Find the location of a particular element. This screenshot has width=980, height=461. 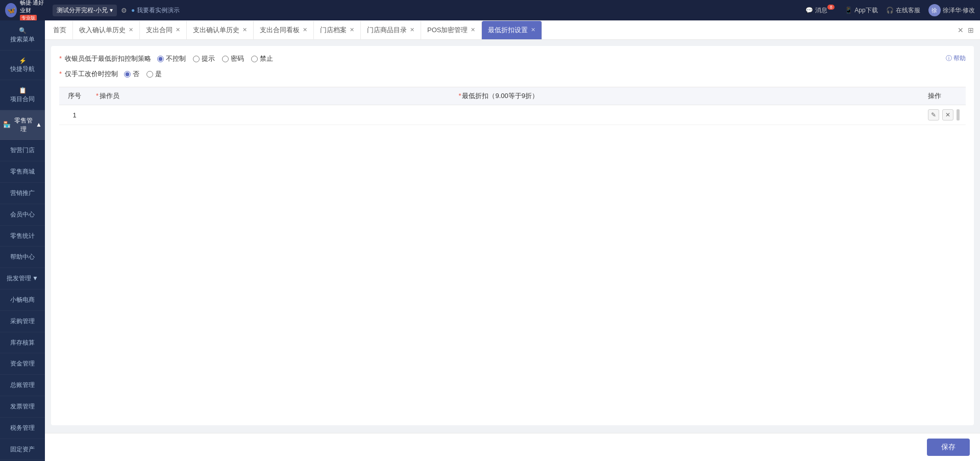

tab-payment-contract-close: ✕ is located at coordinates (178, 30).